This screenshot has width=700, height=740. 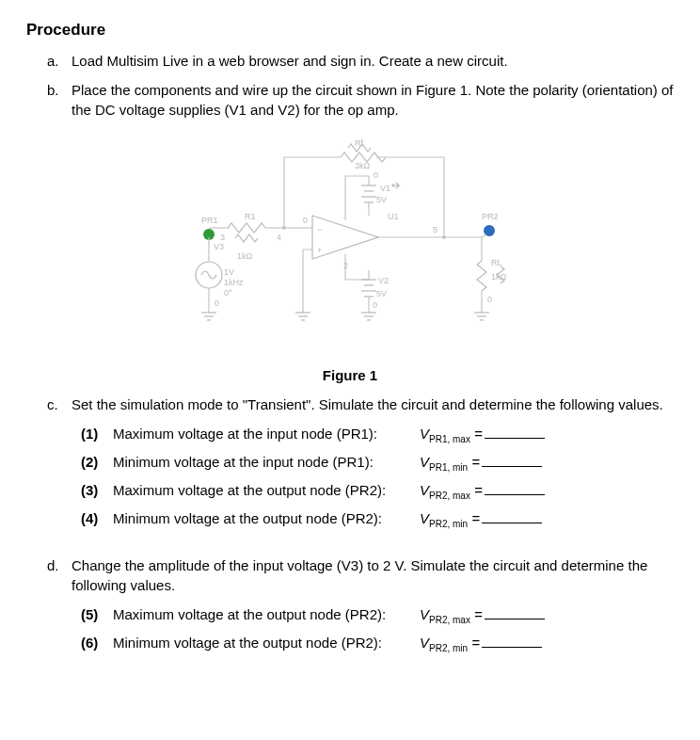 What do you see at coordinates (266, 461) in the screenshot?
I see `subitem-desc: Minimum voltage at the input node (PR1):` at bounding box center [266, 461].